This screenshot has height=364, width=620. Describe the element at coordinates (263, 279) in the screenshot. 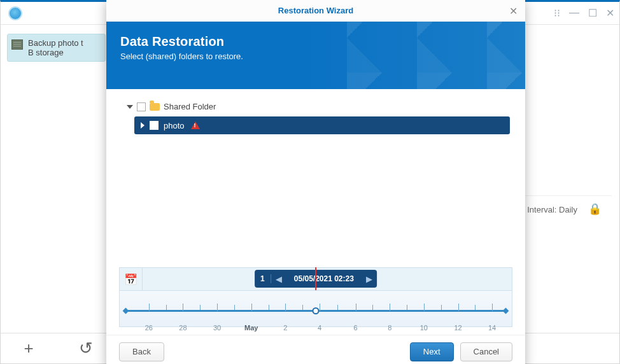

I see `version-count: 1` at that location.